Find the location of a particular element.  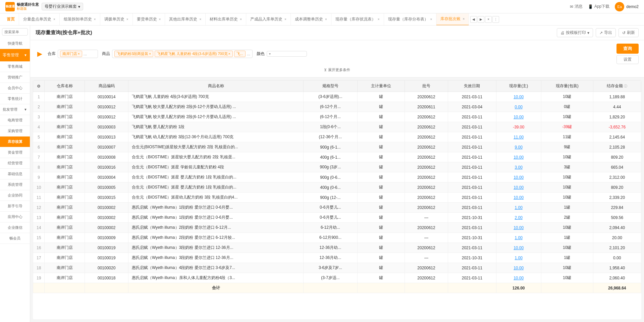

row-unit: 罐 is located at coordinates (381, 127).